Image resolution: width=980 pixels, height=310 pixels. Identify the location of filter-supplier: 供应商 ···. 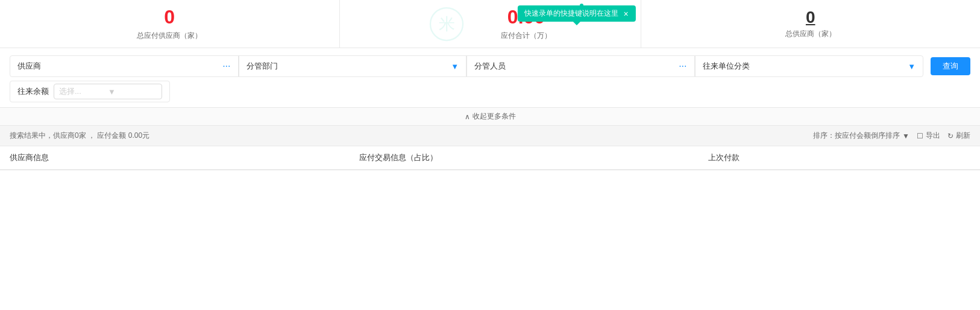
(124, 66).